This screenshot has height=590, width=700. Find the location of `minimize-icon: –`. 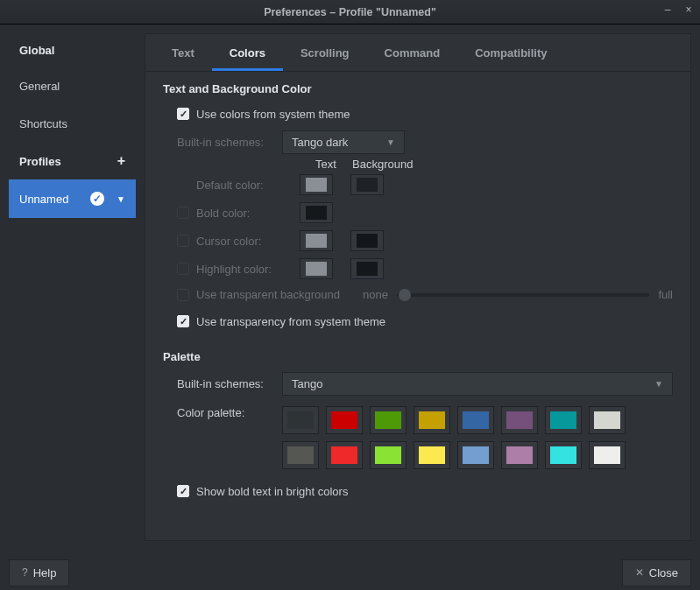

minimize-icon: – is located at coordinates (668, 10).